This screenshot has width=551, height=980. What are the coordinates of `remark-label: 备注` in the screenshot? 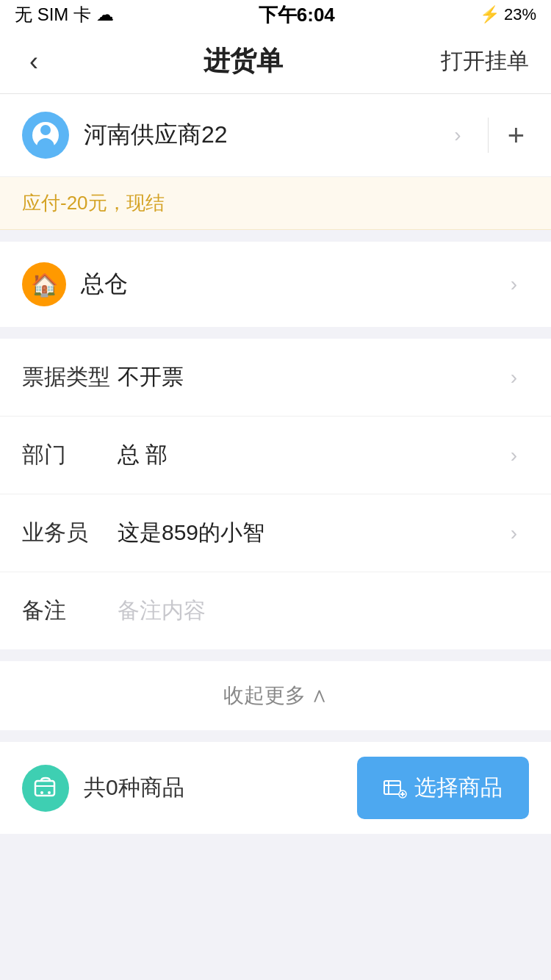 It's located at (70, 611).